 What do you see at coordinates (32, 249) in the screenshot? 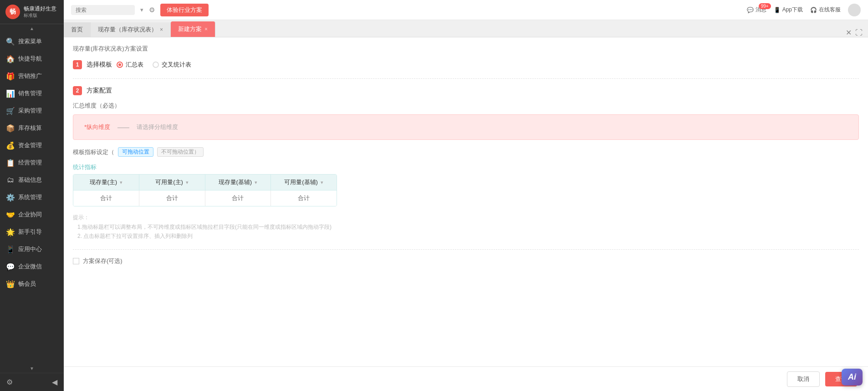
I see `sidebar-item-appcenter: 📱 应用中心` at bounding box center [32, 249].